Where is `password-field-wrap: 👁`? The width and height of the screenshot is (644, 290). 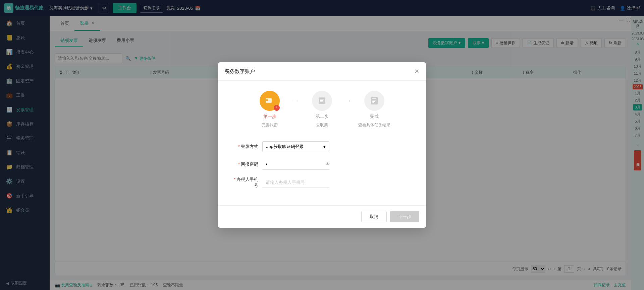
password-field-wrap: 👁 is located at coordinates (296, 164).